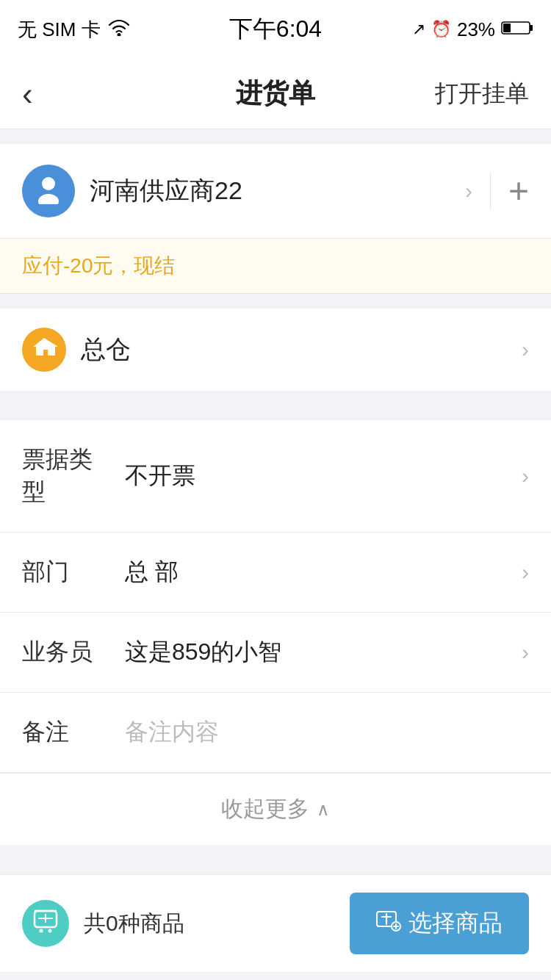 Image resolution: width=551 pixels, height=980 pixels. Describe the element at coordinates (276, 29) in the screenshot. I see `status-time: 下午6:04` at that location.